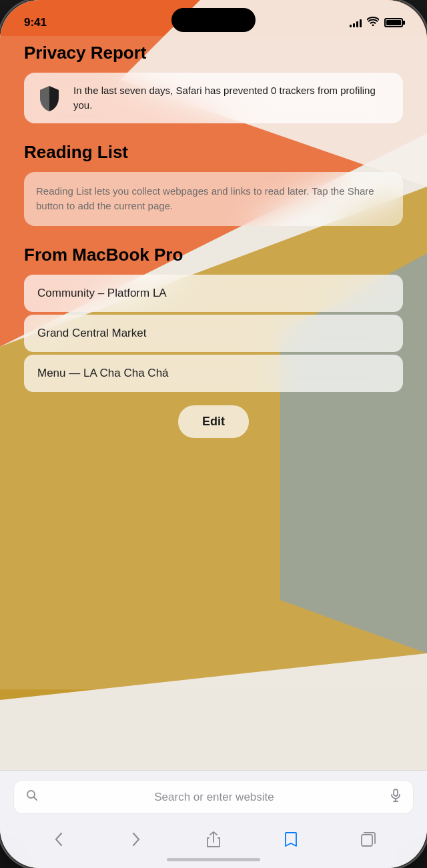 Image resolution: width=427 pixels, height=868 pixels. Describe the element at coordinates (291, 839) in the screenshot. I see `bookmarks-button` at that location.